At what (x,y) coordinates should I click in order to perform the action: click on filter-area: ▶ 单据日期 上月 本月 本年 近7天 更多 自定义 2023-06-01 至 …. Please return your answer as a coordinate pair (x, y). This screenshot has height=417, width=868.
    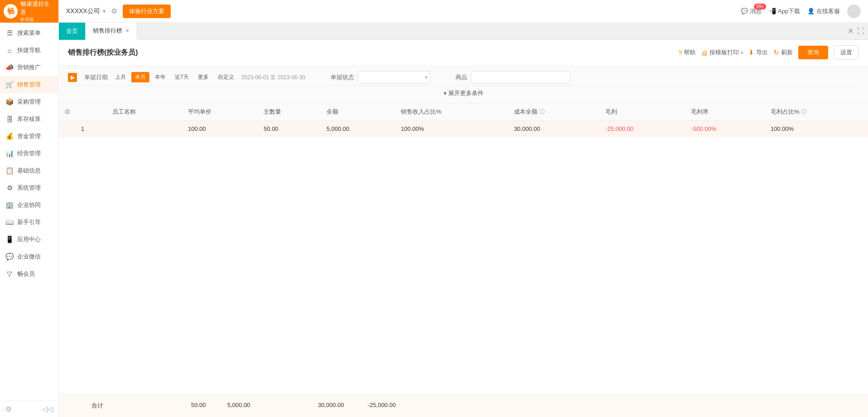
    Looking at the image, I should click on (464, 84).